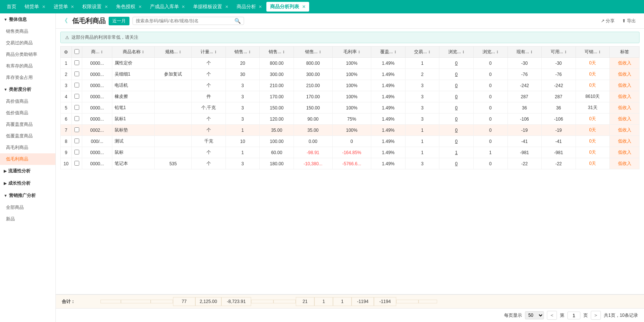 The image size is (644, 322). I want to click on sidebar-item-all-goods: 全部商品, so click(28, 208).